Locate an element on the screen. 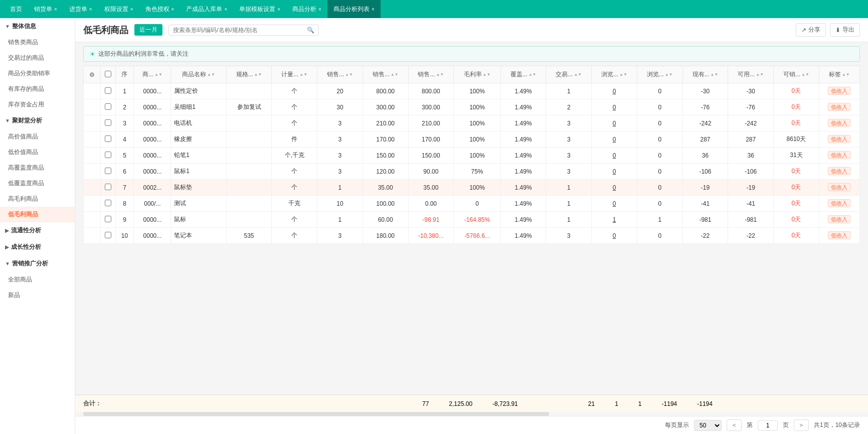  horizontal-scrollbar is located at coordinates (471, 414).